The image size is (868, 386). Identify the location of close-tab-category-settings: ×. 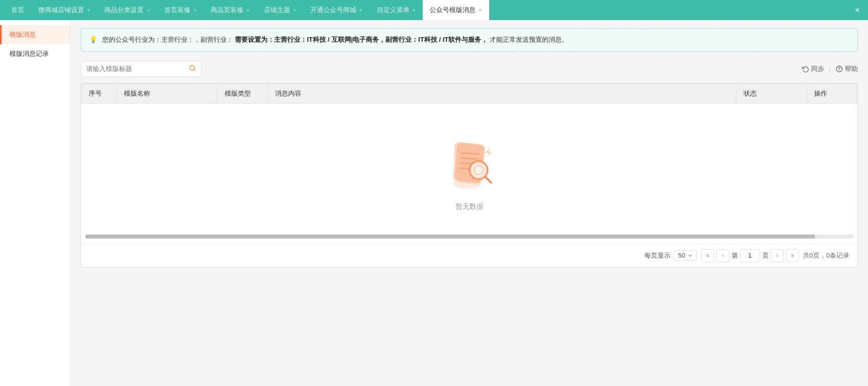
(148, 10).